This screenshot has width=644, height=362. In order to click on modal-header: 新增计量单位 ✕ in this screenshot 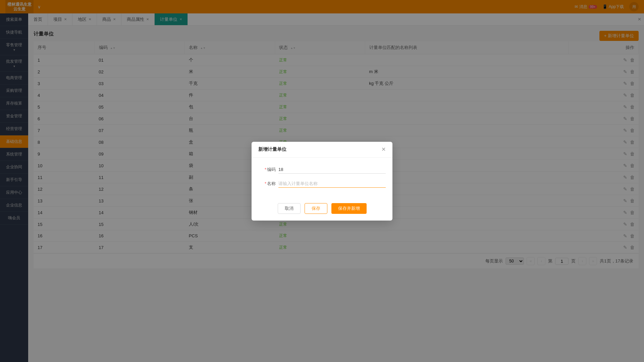, I will do `click(322, 149)`.